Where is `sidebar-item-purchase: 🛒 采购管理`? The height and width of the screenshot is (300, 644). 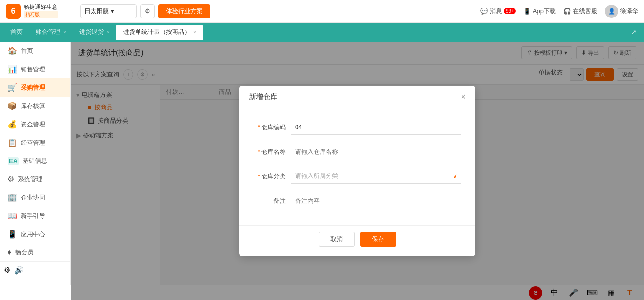
sidebar-item-purchase: 🛒 采购管理 is located at coordinates (35, 88).